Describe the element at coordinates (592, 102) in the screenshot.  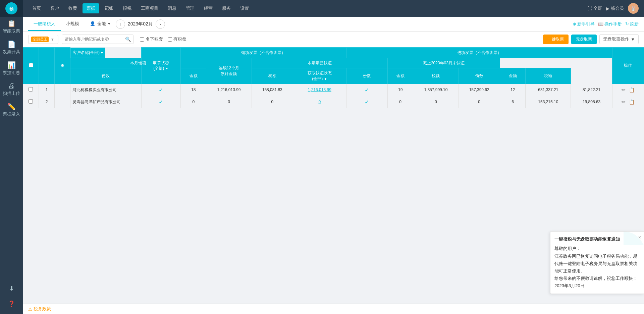
I see `row2-uncert-tax: 19,808.63` at that location.